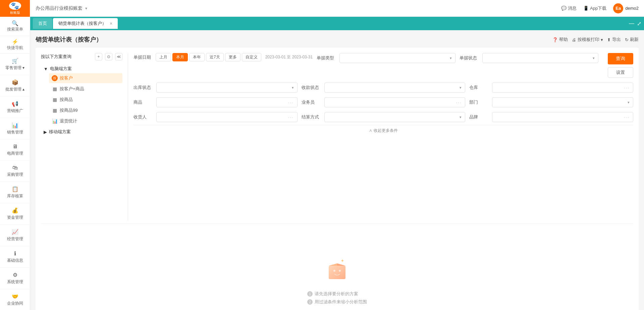 This screenshot has width=644, height=310. I want to click on out-status-label: 出库状态, so click(144, 88).